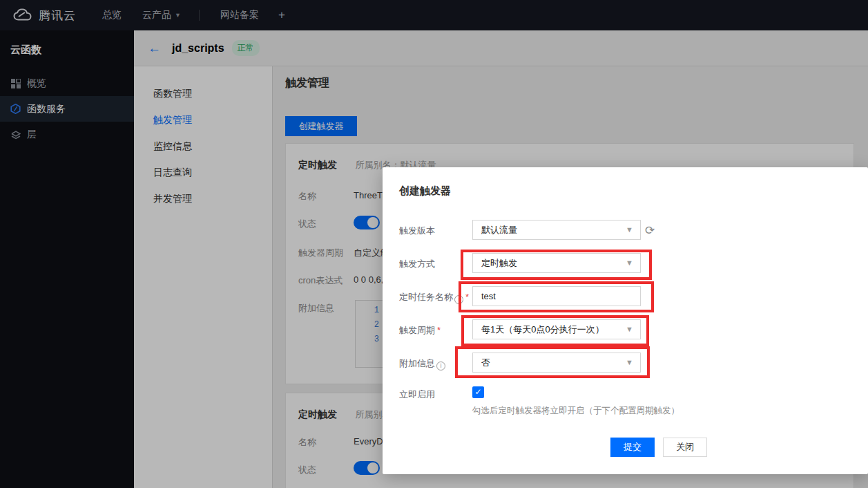  I want to click on enable-help-text: 勾选后定时触发器将立即开启（于下个配置周期触发）, so click(576, 411).